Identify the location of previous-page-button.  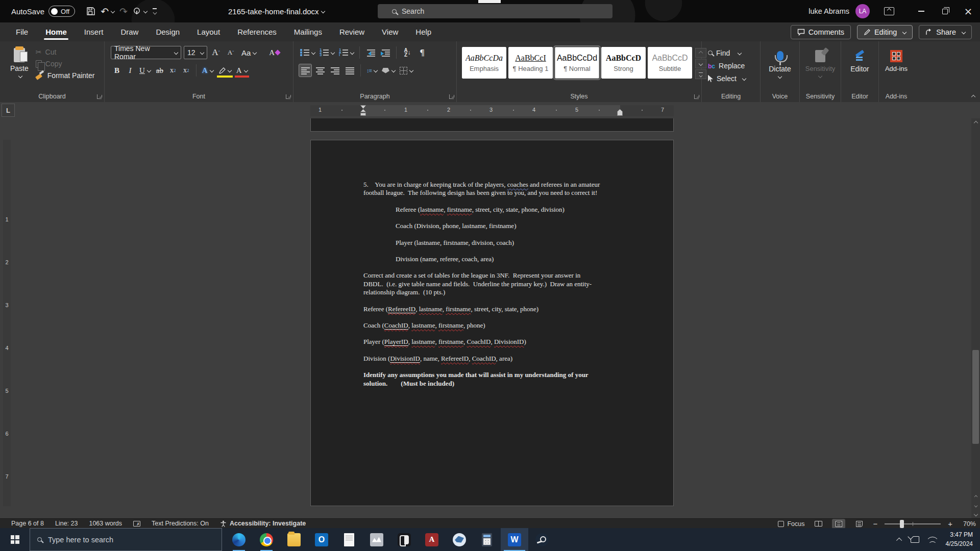
(976, 497).